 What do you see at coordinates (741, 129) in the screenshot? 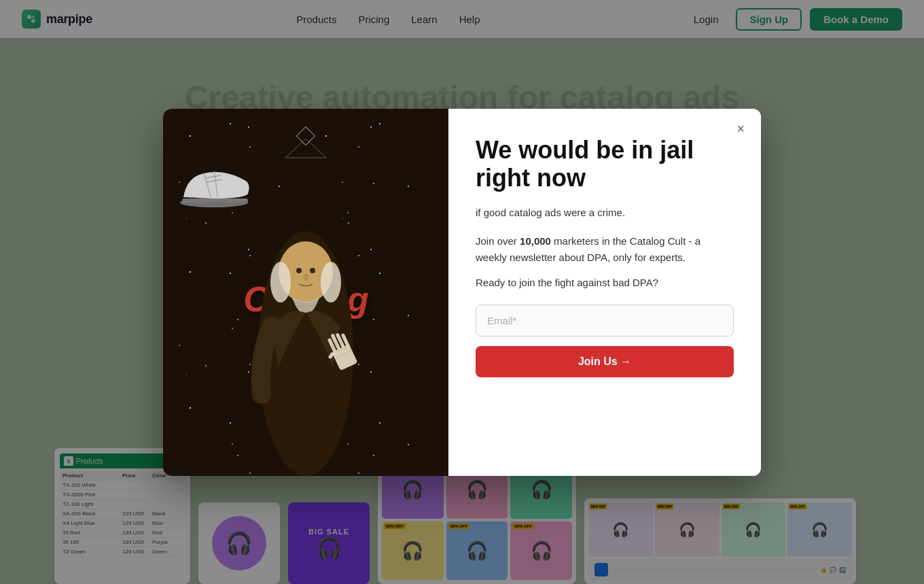
I see `modal-close-button: ×` at bounding box center [741, 129].